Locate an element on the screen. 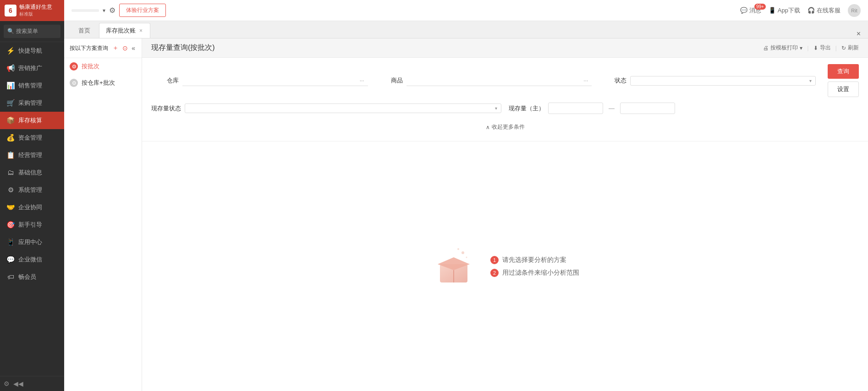  filter-row-1: 仓库 ··· 商品 ··· is located at coordinates (505, 81).